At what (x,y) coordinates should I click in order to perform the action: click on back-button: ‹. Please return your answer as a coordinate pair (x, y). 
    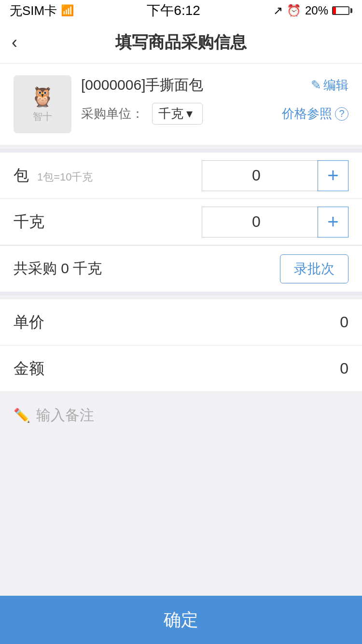
    Looking at the image, I should click on (14, 42).